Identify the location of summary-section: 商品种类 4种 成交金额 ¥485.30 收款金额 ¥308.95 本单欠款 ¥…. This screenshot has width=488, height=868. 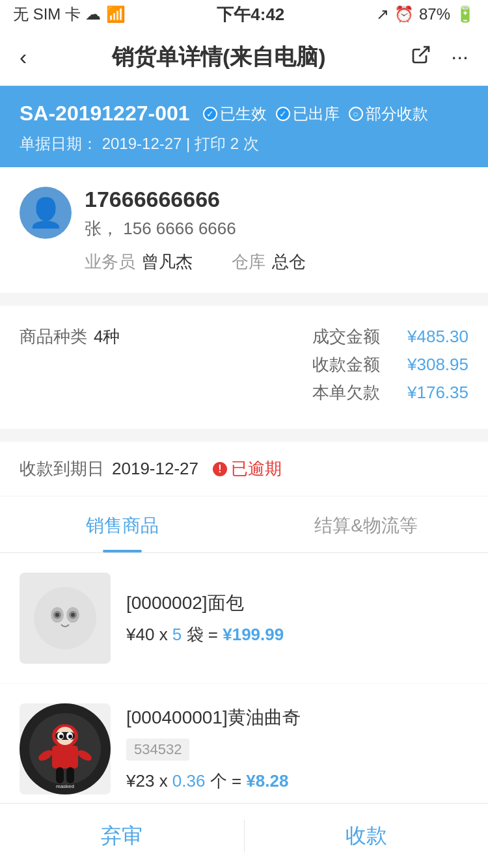
(244, 367).